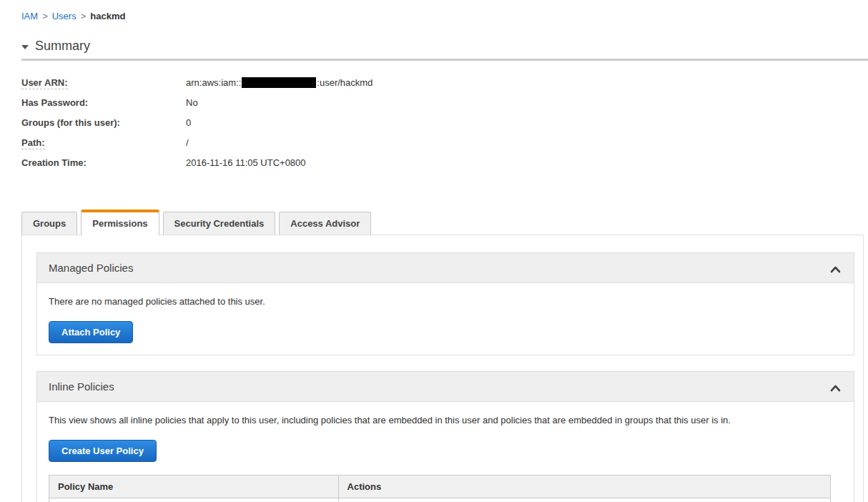  What do you see at coordinates (104, 123) in the screenshot?
I see `groups-label: Groups (for this user):` at bounding box center [104, 123].